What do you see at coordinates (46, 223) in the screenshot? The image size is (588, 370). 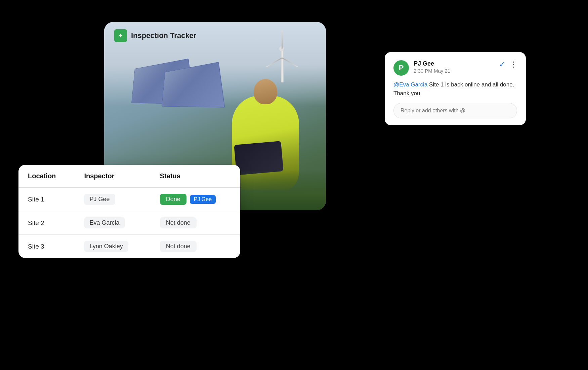 I see `cell-location-2: Site 2` at bounding box center [46, 223].